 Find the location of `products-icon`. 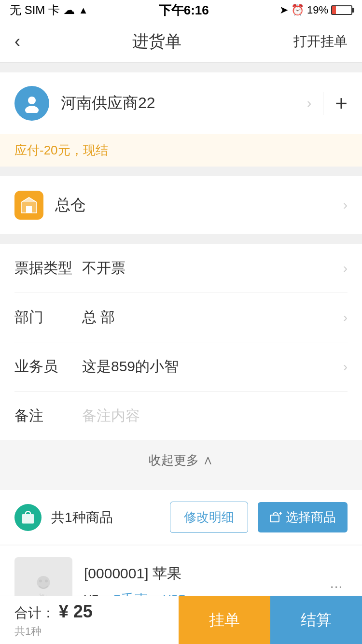

products-icon is located at coordinates (28, 518).